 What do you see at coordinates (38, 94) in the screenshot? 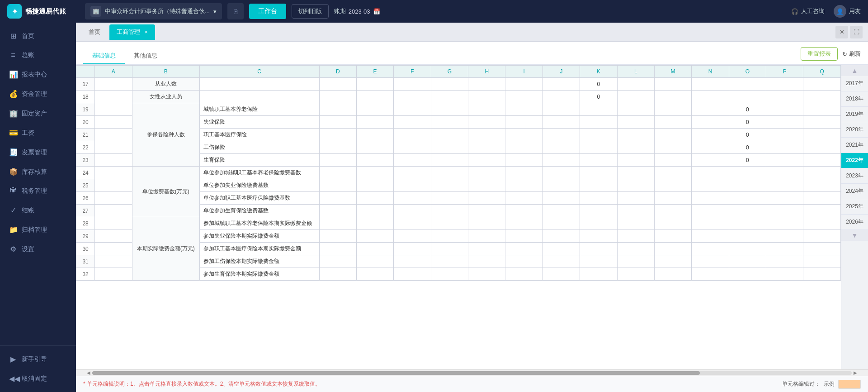
I see `sidebar-item-funds: 💰 资金管理` at bounding box center [38, 94].